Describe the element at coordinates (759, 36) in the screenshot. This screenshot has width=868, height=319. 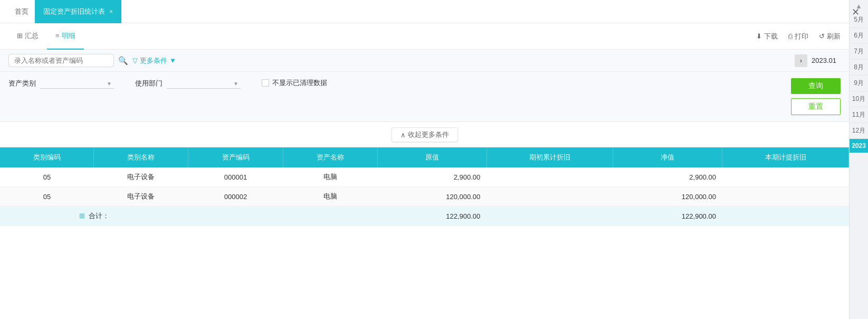
I see `download-icon: ⬇` at that location.